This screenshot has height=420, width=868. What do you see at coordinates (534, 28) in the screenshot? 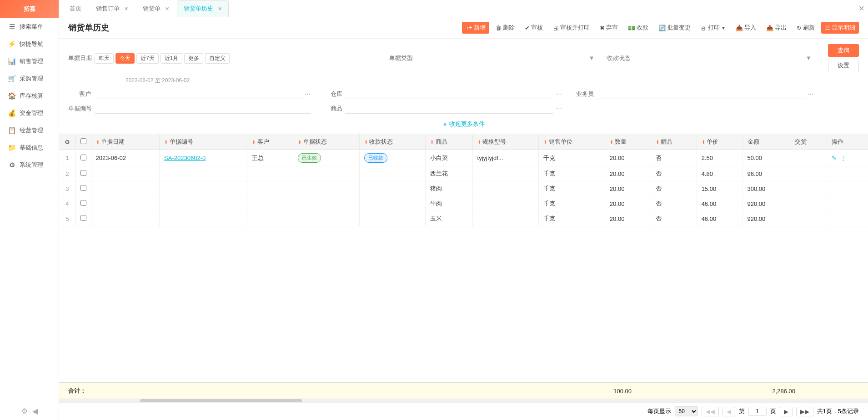
I see `audit-button: ✔ 审核` at bounding box center [534, 28].